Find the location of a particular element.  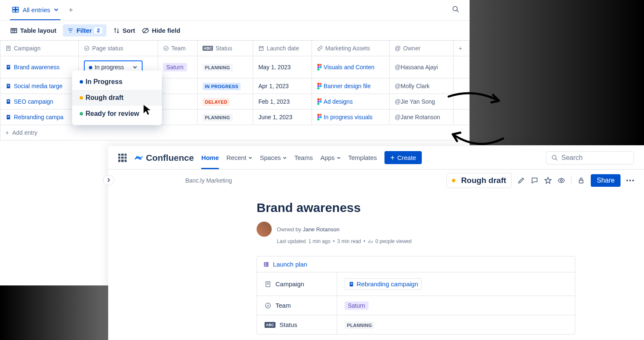

col-owner: @Owner is located at coordinates (422, 49).